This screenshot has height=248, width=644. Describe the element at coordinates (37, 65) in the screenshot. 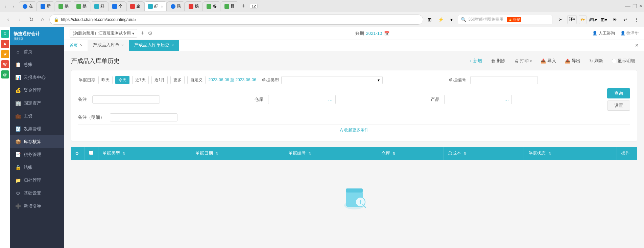

I see `sidebar-item-general: 📋 总账` at that location.